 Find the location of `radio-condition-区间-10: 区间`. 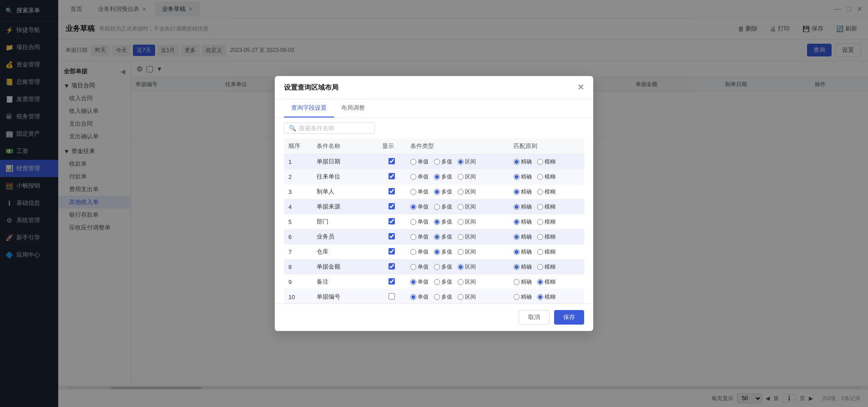

radio-condition-区间-10: 区间 is located at coordinates (467, 297).